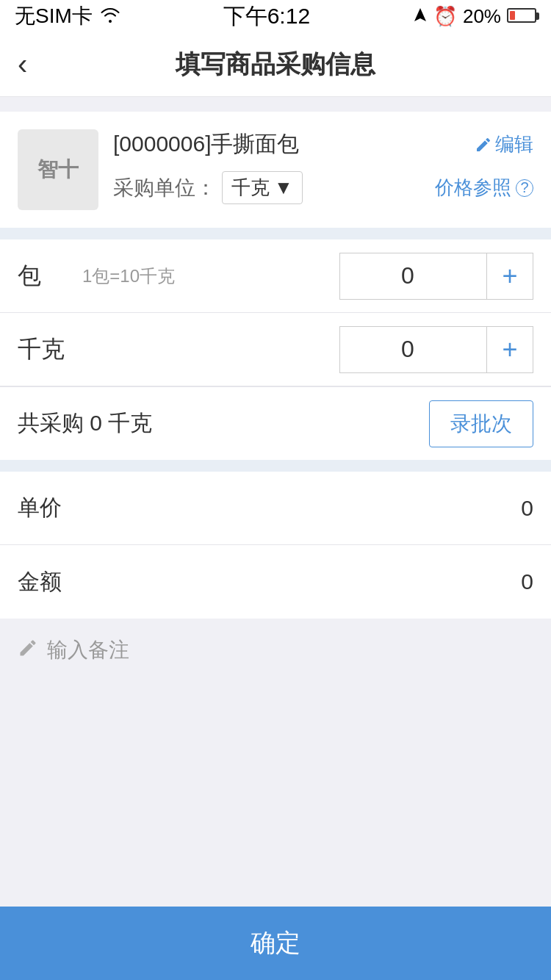 This screenshot has height=980, width=551. Describe the element at coordinates (527, 508) in the screenshot. I see `unit-price-value: 0` at that location.